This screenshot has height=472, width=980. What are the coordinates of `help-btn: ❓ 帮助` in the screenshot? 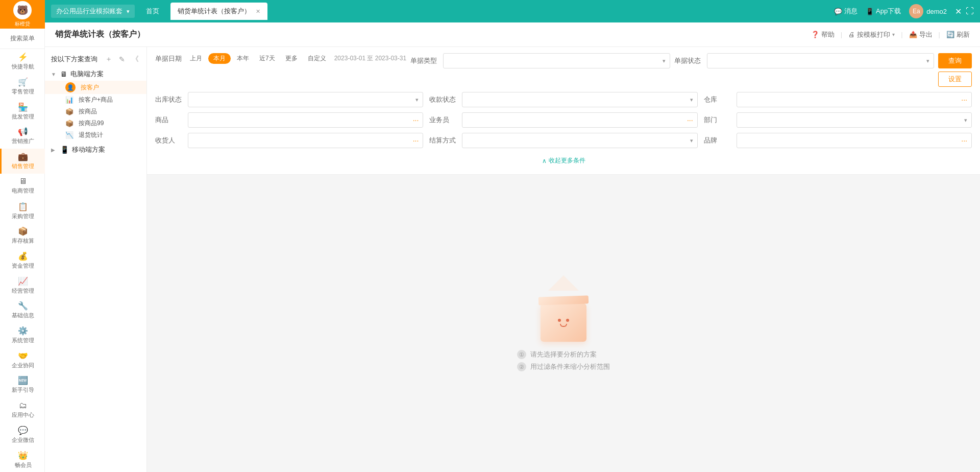 It's located at (823, 35).